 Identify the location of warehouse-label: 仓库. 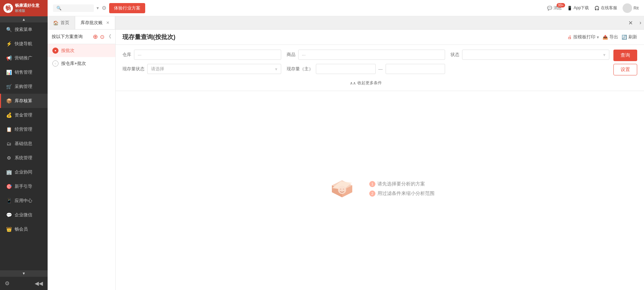
(127, 55).